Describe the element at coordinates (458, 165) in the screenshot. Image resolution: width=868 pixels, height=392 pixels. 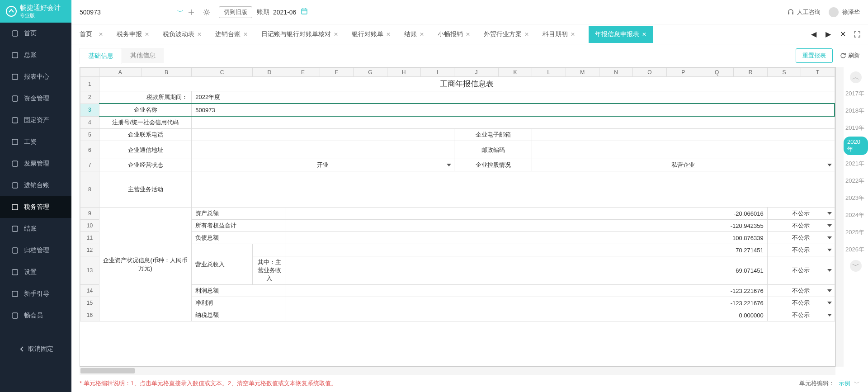
I see `row-7: 7 企业经营状态 开业 企业控股情况 私营企业` at that location.